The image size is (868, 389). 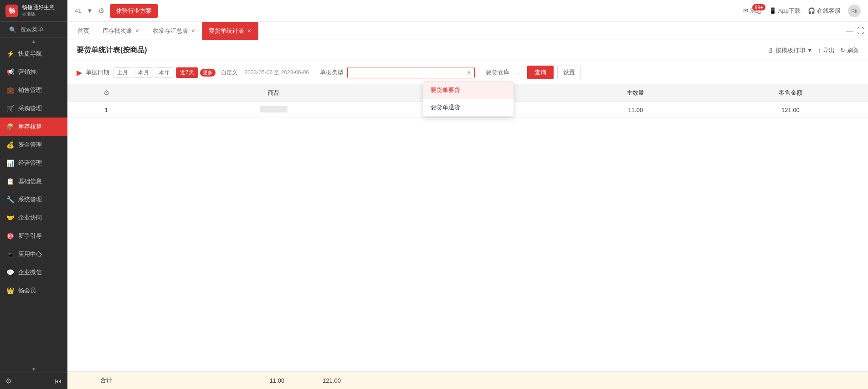 I want to click on dropdown-item-order: 要货单要货, so click(x=468, y=90).